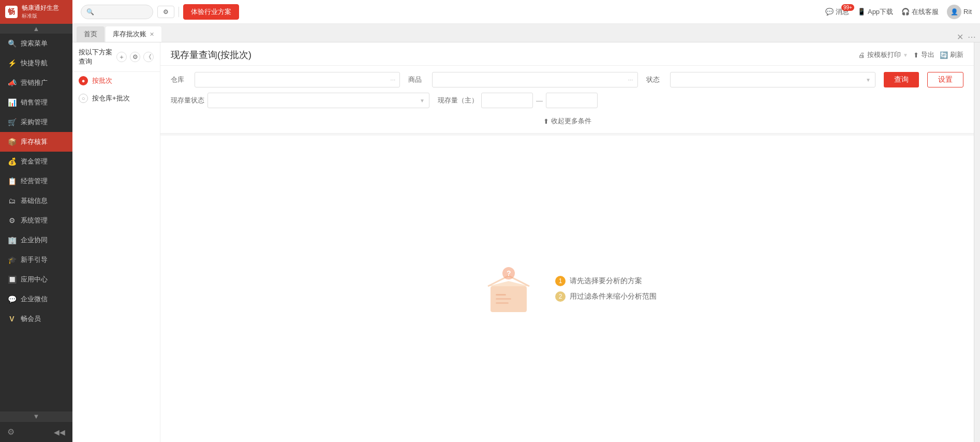 The width and height of the screenshot is (980, 442). Describe the element at coordinates (964, 37) in the screenshot. I see `tab-panel-close: ✕ ⋯` at that location.